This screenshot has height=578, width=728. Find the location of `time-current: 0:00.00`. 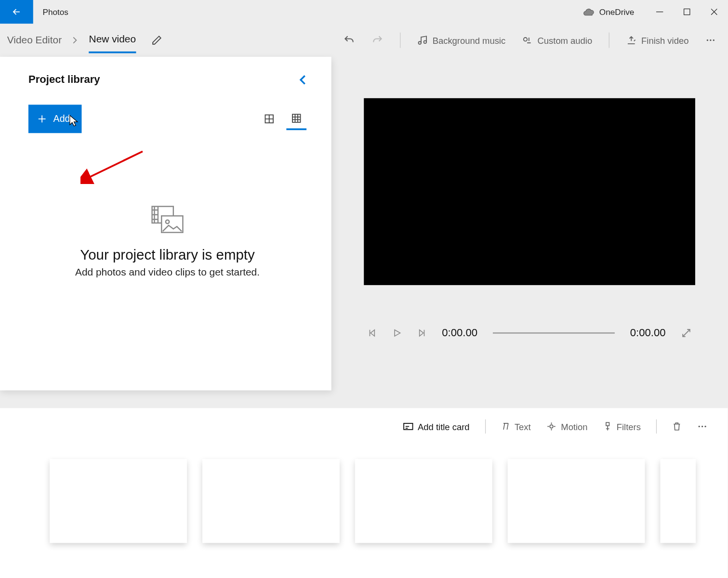

time-current: 0:00.00 is located at coordinates (460, 333).